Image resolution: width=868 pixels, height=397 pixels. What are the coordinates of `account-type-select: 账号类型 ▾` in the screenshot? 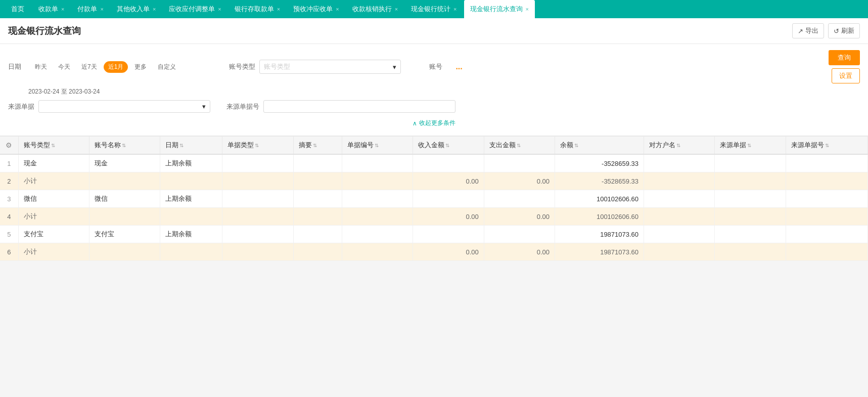 It's located at (330, 67).